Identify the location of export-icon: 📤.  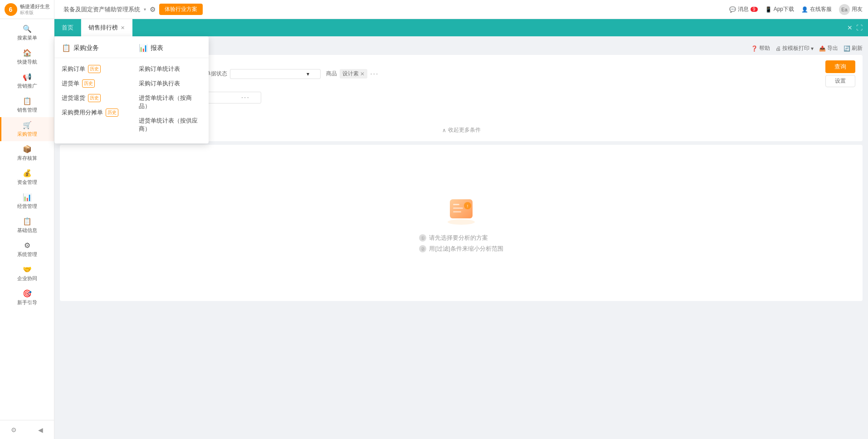
(823, 49).